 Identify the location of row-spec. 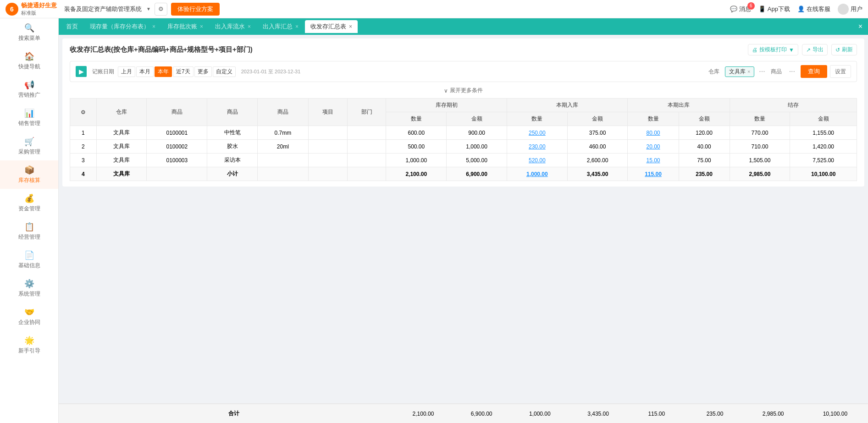
(282, 174).